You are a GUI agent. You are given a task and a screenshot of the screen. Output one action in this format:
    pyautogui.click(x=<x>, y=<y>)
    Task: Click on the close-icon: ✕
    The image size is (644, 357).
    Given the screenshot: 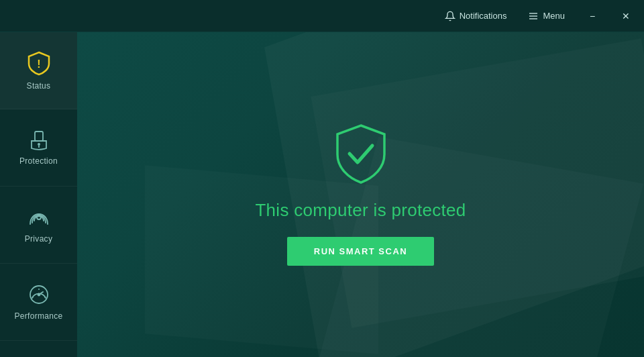 What is the action you would take?
    pyautogui.click(x=626, y=16)
    